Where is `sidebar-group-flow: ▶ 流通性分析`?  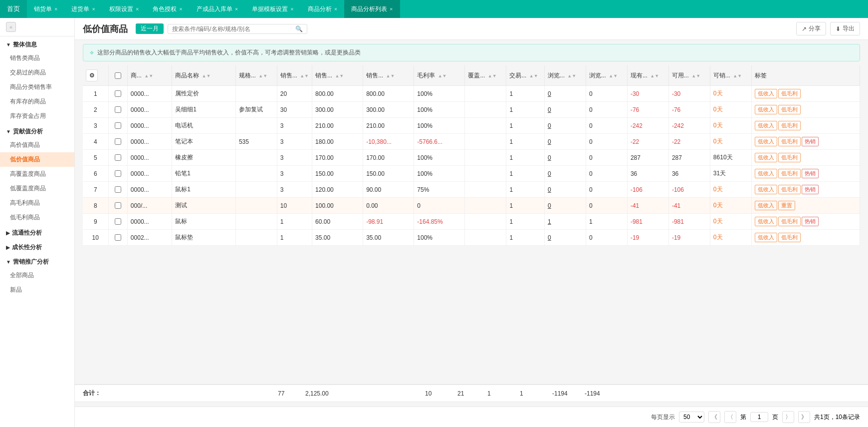 sidebar-group-flow: ▶ 流通性分析 is located at coordinates (37, 232).